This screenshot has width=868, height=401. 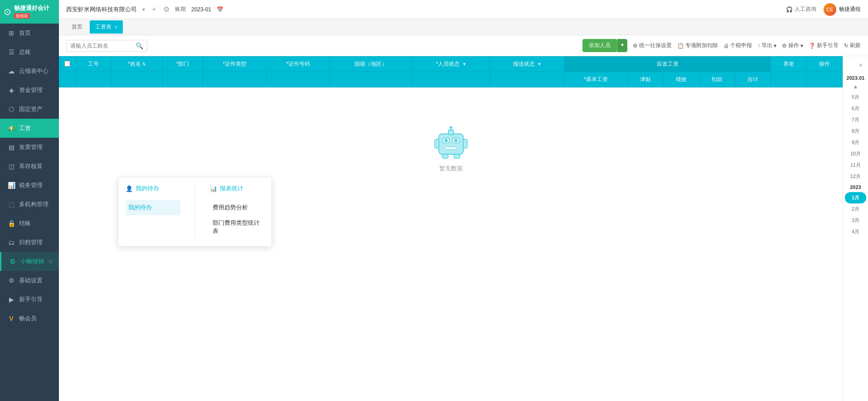 What do you see at coordinates (102, 10) in the screenshot?
I see `company-name: 西安虾米网络科技有限公司` at bounding box center [102, 10].